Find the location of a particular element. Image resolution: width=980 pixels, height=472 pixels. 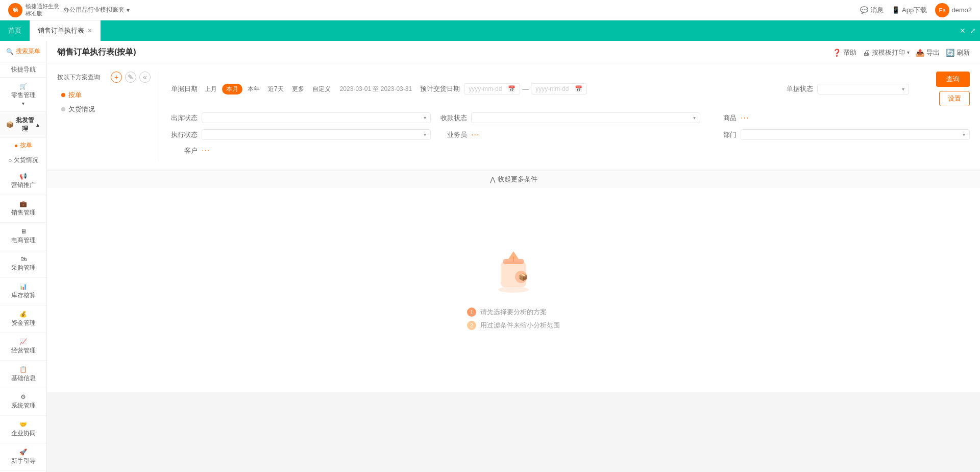

page-title-actions: ❓ 帮助 🖨 按模板打印 ▾ 📤 导出 🔄 刷新 is located at coordinates (901, 53).